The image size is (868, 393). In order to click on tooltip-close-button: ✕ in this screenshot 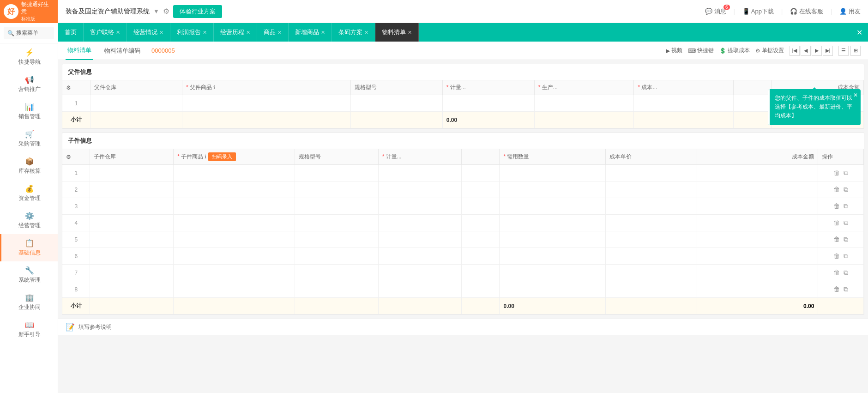, I will do `click(856, 95)`.